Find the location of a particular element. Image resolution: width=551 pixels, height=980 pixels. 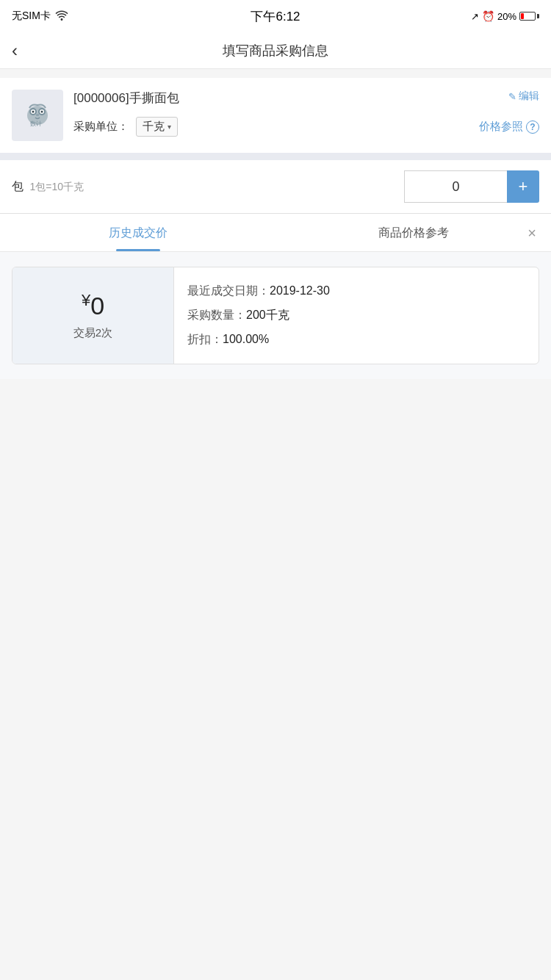

quantity-row: 包 1包=10千克 0 + is located at coordinates (276, 187).